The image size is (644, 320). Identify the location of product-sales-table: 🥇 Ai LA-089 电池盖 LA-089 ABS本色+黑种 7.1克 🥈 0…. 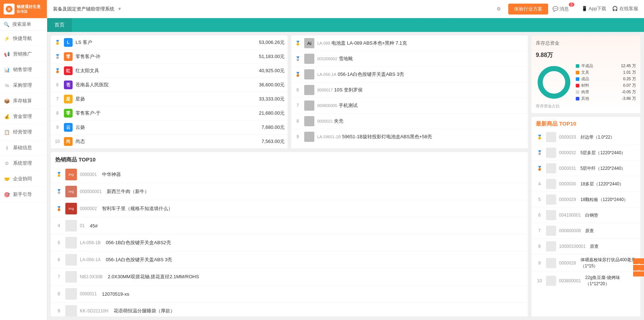
(409, 90).